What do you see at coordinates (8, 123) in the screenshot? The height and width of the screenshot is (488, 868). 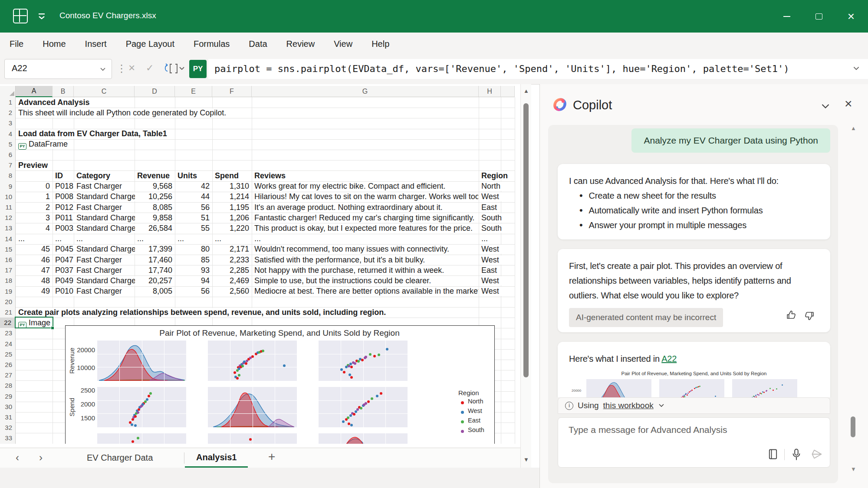 I see `row-header-3: 3` at bounding box center [8, 123].